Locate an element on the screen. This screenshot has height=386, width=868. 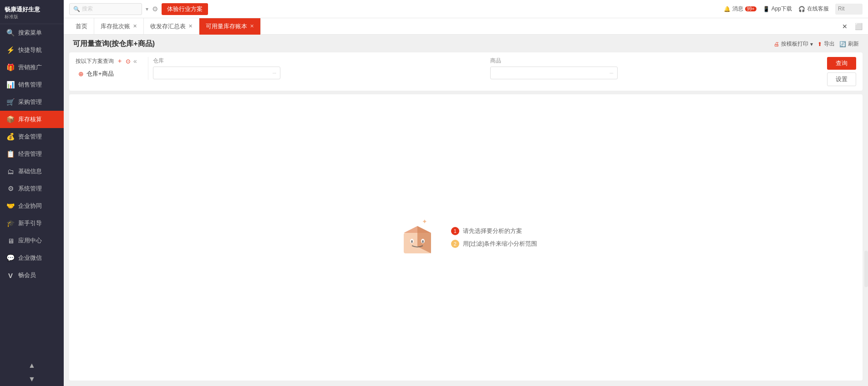
warehouse-more-icon: ··· is located at coordinates (274, 73).